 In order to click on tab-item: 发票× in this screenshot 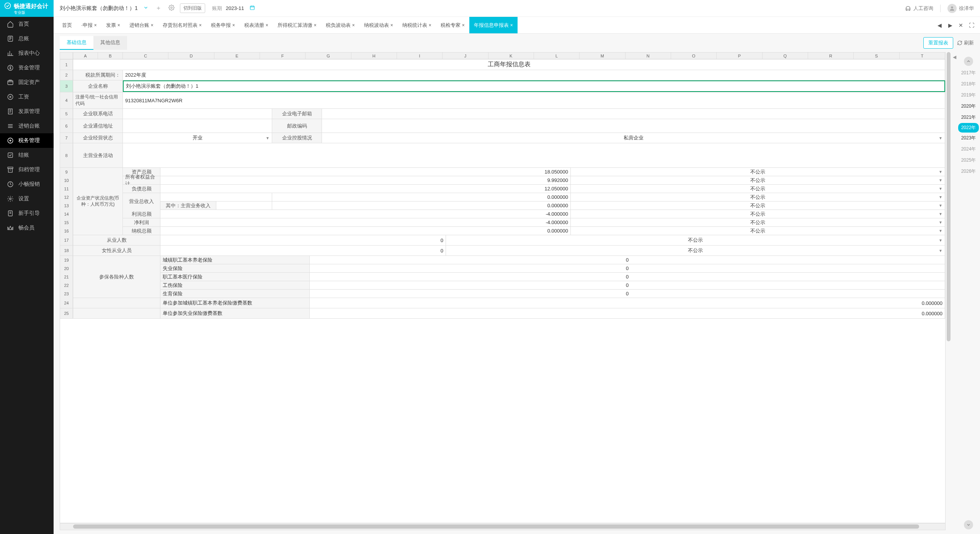, I will do `click(113, 25)`.